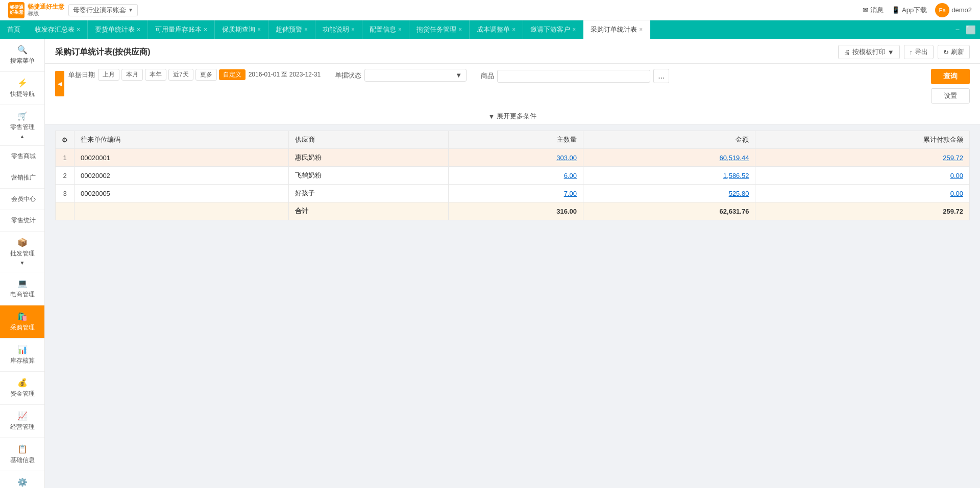 Image resolution: width=980 pixels, height=488 pixels. Describe the element at coordinates (22, 289) in the screenshot. I see `sidebar-item-ecommerce: 💻 电商管理` at that location.